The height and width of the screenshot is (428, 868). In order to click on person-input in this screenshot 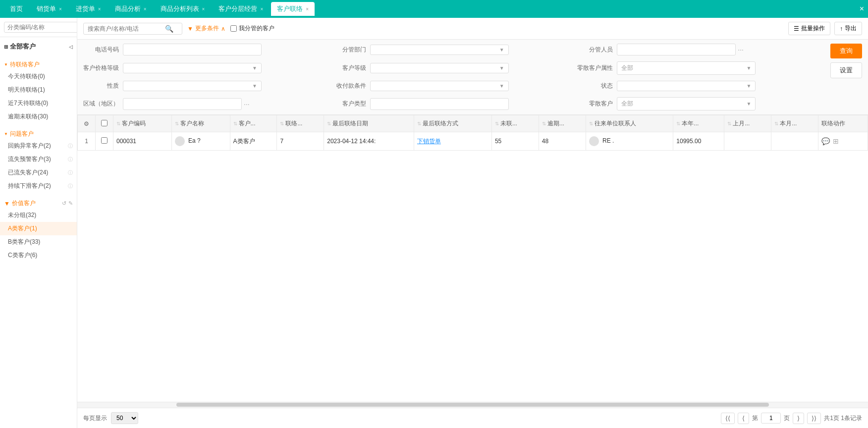, I will do `click(676, 50)`.